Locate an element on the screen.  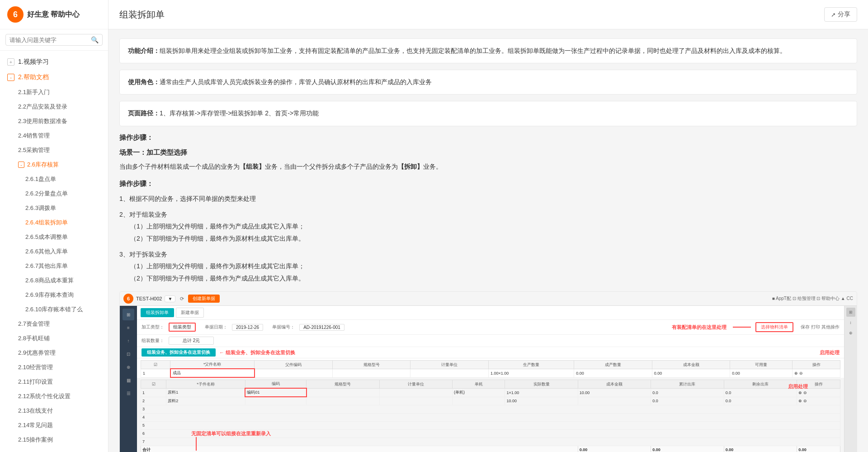
annot1-arrow is located at coordinates (742, 327).